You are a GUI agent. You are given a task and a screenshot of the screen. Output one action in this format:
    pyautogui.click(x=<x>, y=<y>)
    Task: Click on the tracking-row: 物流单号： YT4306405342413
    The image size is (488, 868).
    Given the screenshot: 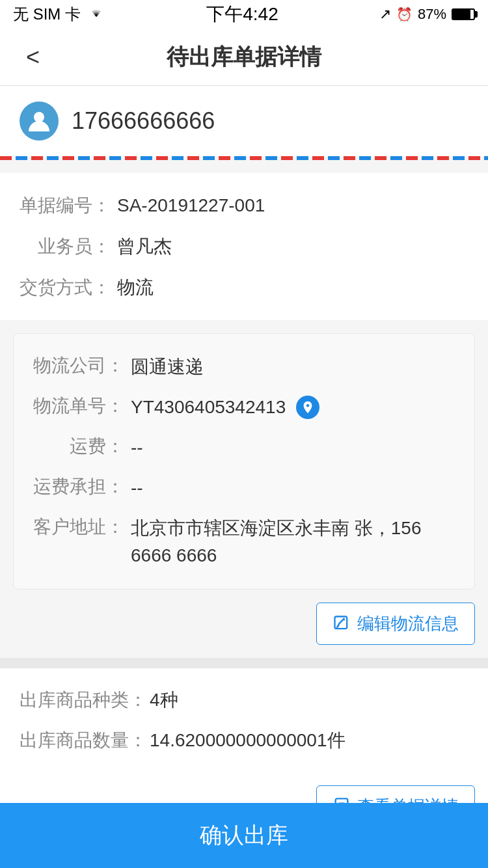 What is the action you would take?
    pyautogui.click(x=244, y=407)
    